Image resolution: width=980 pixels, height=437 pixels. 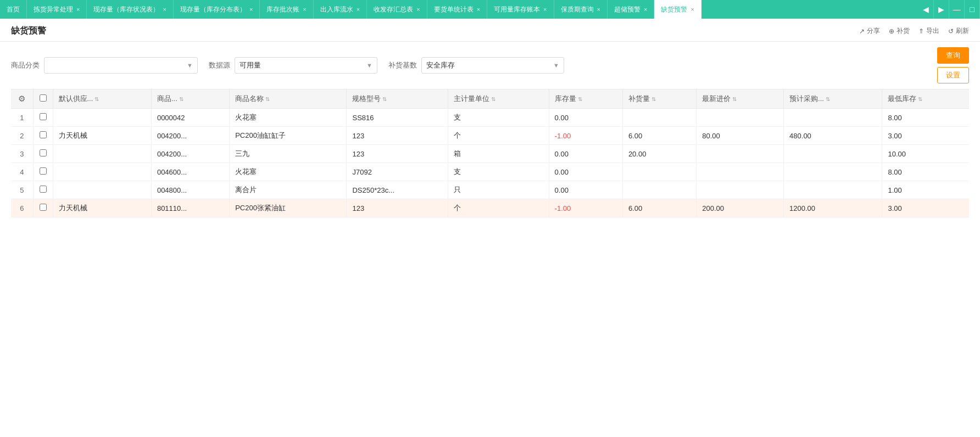 I want to click on row-replenish-qty: 20.00, so click(x=659, y=154).